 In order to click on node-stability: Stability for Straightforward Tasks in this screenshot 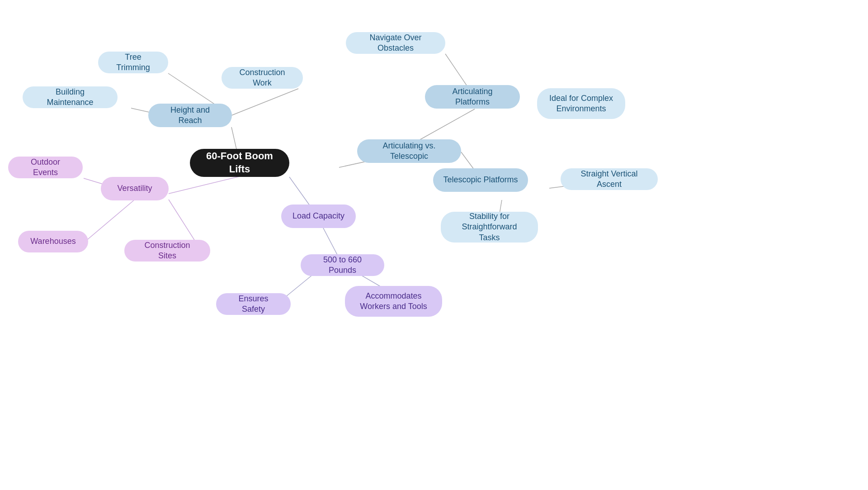, I will do `click(489, 227)`.